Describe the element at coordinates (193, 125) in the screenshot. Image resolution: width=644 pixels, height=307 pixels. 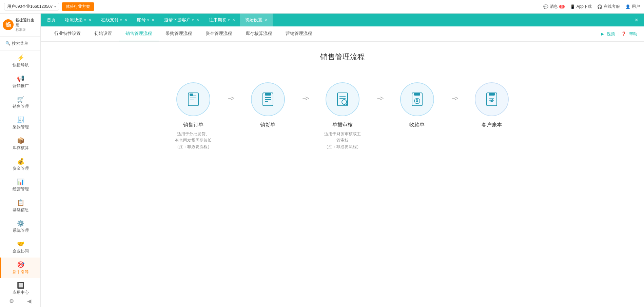
I see `sales-order-name: 销售订单` at that location.